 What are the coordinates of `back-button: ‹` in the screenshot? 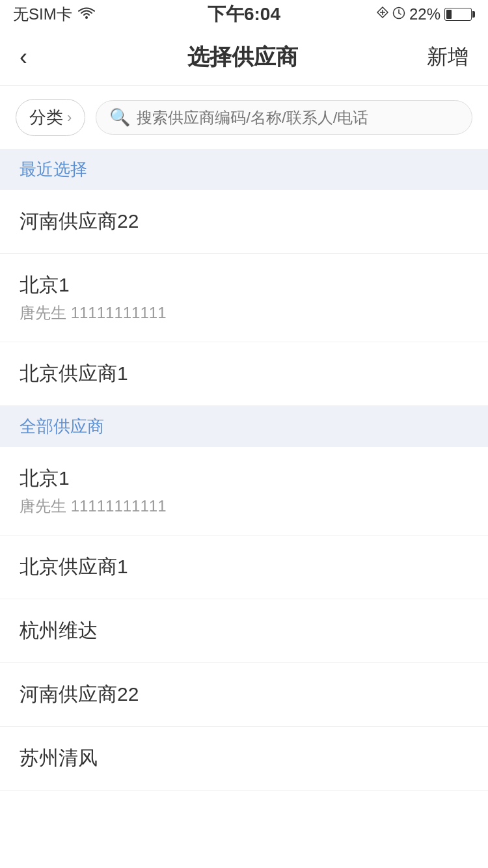 It's located at (39, 57).